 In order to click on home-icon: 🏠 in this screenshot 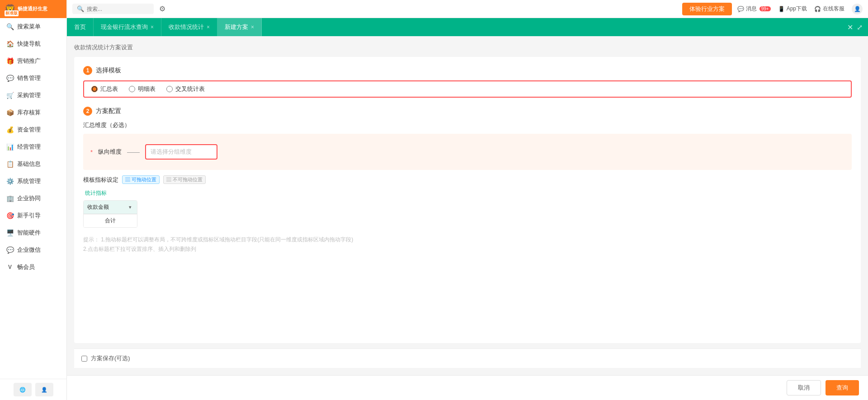, I will do `click(10, 44)`.